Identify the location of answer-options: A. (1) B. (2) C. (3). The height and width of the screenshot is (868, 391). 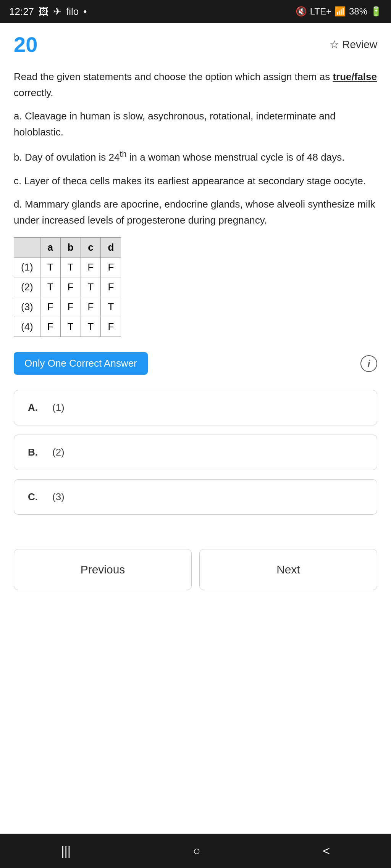
(196, 453).